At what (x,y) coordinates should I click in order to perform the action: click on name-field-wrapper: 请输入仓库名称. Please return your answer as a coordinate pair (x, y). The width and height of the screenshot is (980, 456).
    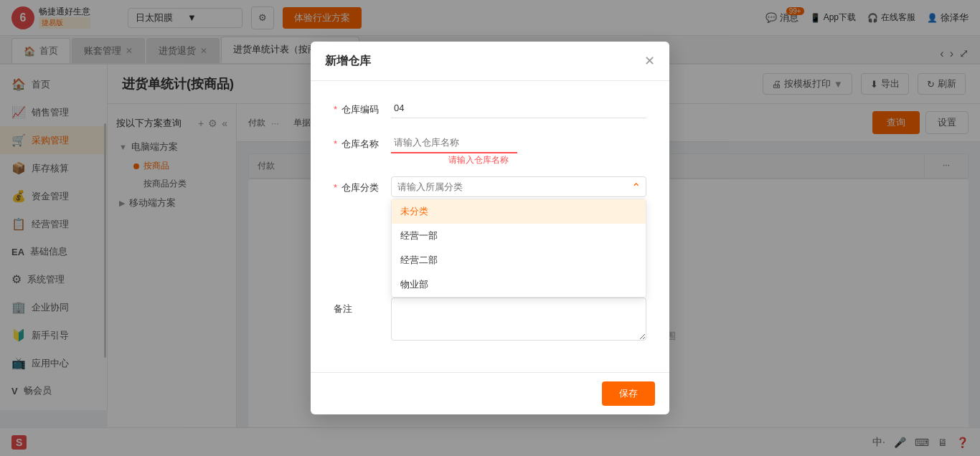
    Looking at the image, I should click on (519, 143).